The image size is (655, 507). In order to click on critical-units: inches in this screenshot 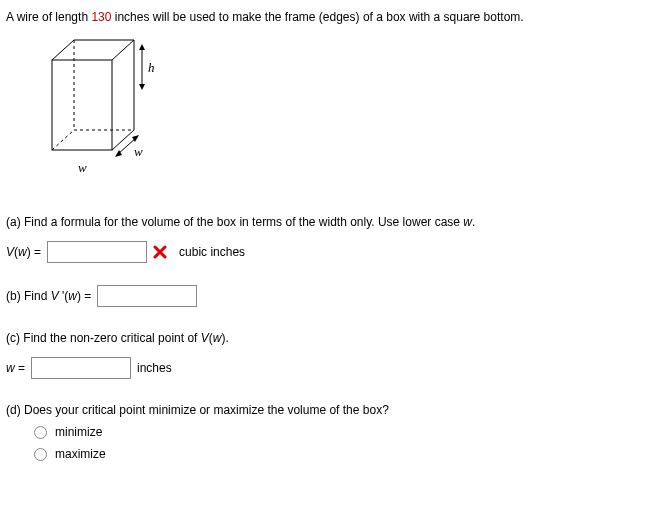, I will do `click(154, 368)`.